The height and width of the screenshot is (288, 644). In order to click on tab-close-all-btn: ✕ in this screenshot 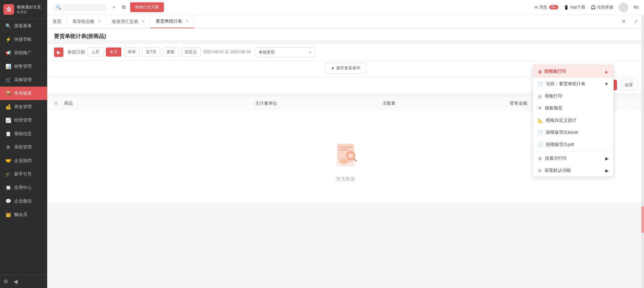, I will do `click(624, 22)`.